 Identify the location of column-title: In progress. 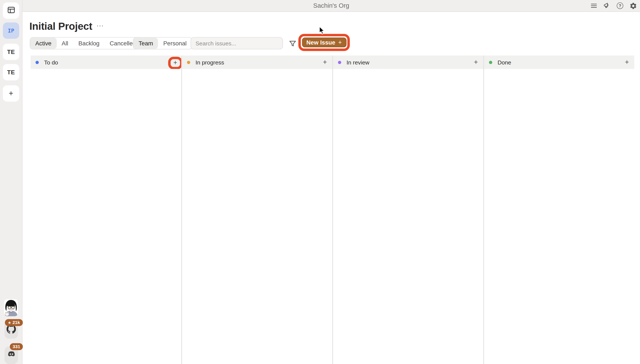
(210, 62).